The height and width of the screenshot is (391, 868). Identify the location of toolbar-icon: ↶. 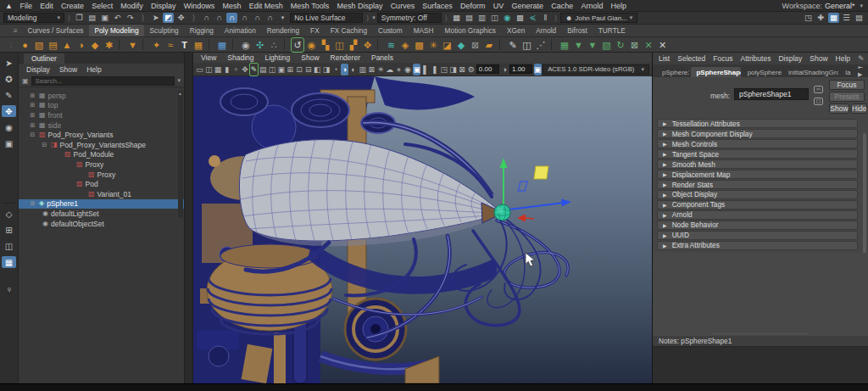
(117, 18).